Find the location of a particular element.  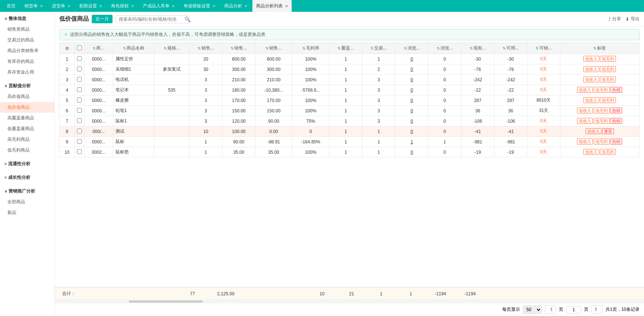

col-sellable: ⇅可销... is located at coordinates (543, 48).